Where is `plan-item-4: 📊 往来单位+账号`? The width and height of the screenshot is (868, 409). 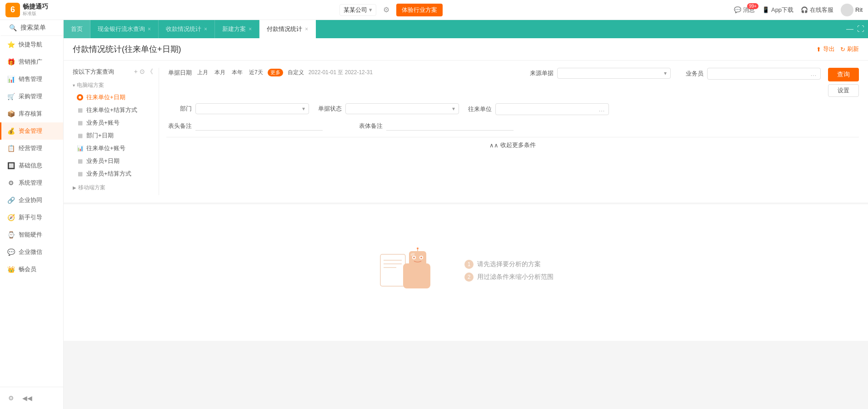
plan-item-4: 📊 往来单位+账号 is located at coordinates (113, 148).